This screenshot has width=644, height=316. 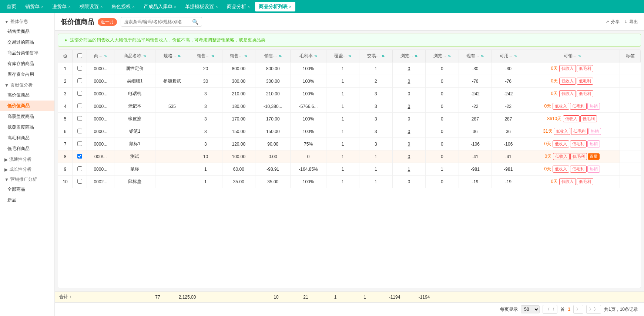 I want to click on sidebar-section-流通性分析: ▶ 流通性分析, so click(x=27, y=159).